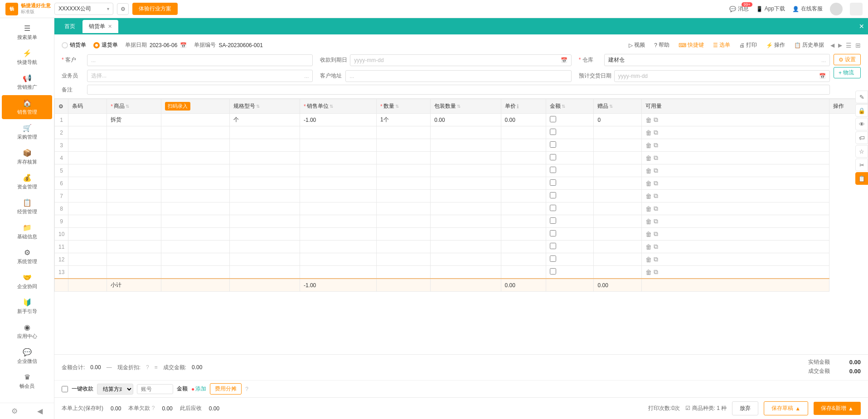  I want to click on debt-info-icon: ?, so click(153, 408).